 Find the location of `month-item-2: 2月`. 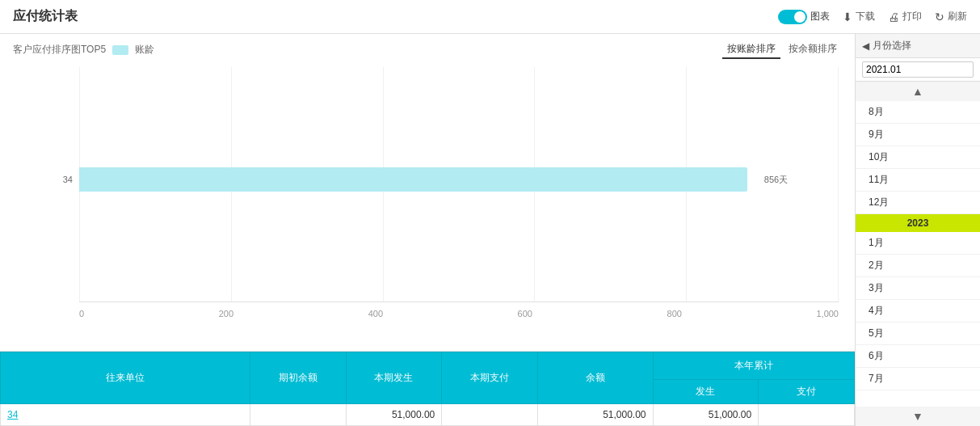

month-item-2: 2月 is located at coordinates (918, 266).